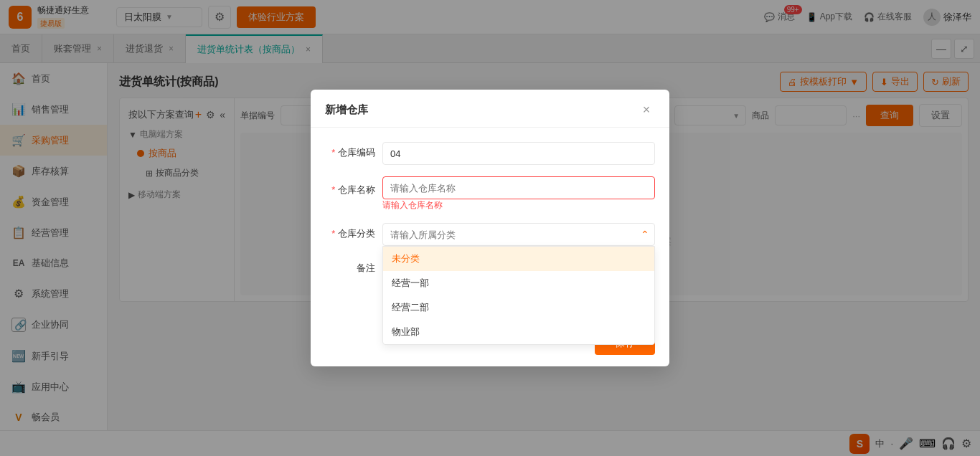 The width and height of the screenshot is (980, 456). What do you see at coordinates (490, 194) in the screenshot?
I see `warehouse-name-row: * 仓库名称 请输入仓库名称` at bounding box center [490, 194].